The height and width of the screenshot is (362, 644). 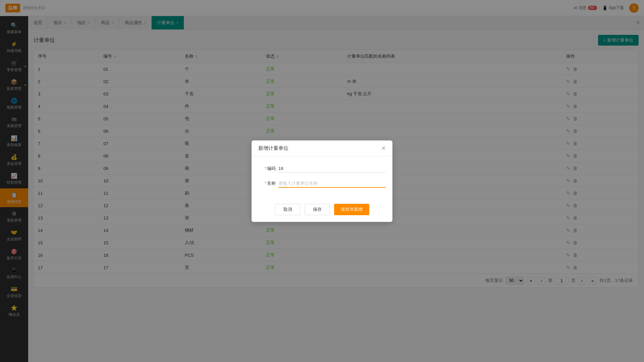 I want to click on form-row-name: 名称, so click(x=322, y=184).